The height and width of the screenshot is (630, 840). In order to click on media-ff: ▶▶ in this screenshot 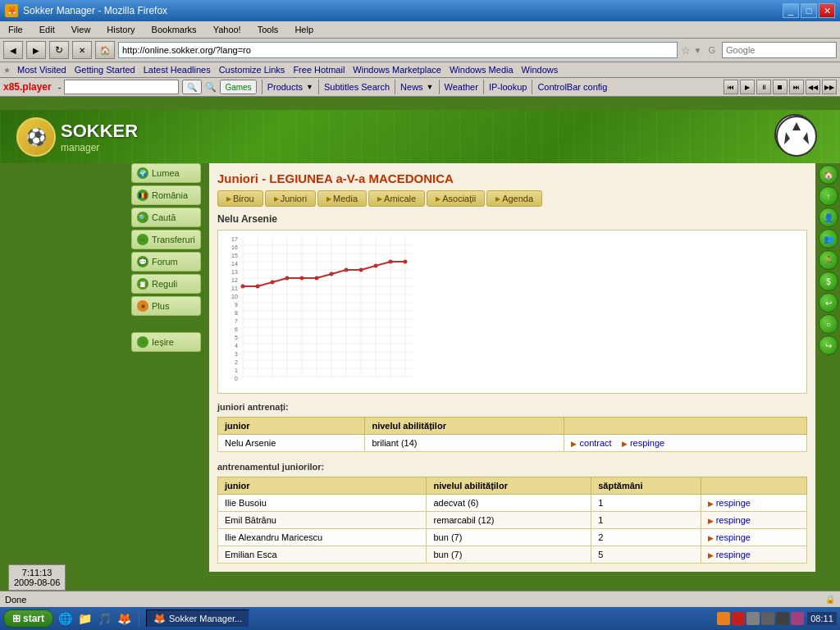, I will do `click(829, 87)`.